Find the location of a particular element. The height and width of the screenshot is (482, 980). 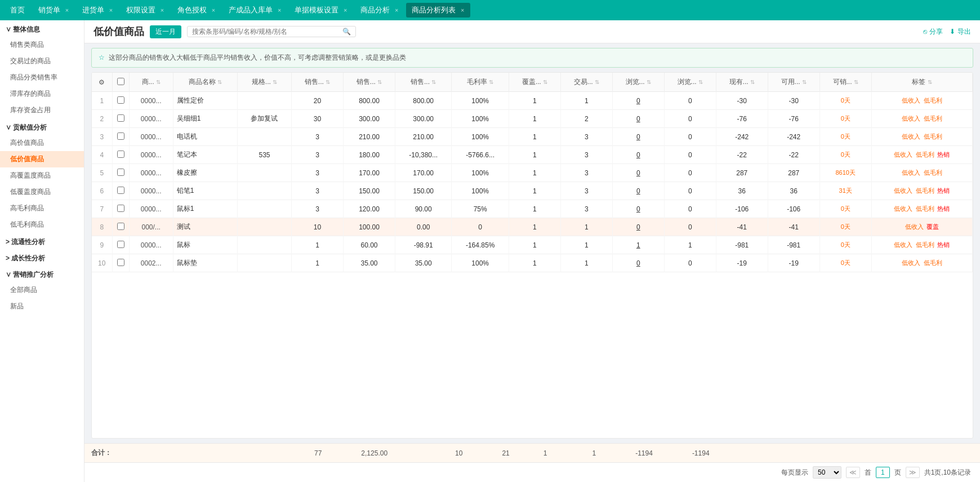

page-first-btn: ≪ is located at coordinates (853, 472).